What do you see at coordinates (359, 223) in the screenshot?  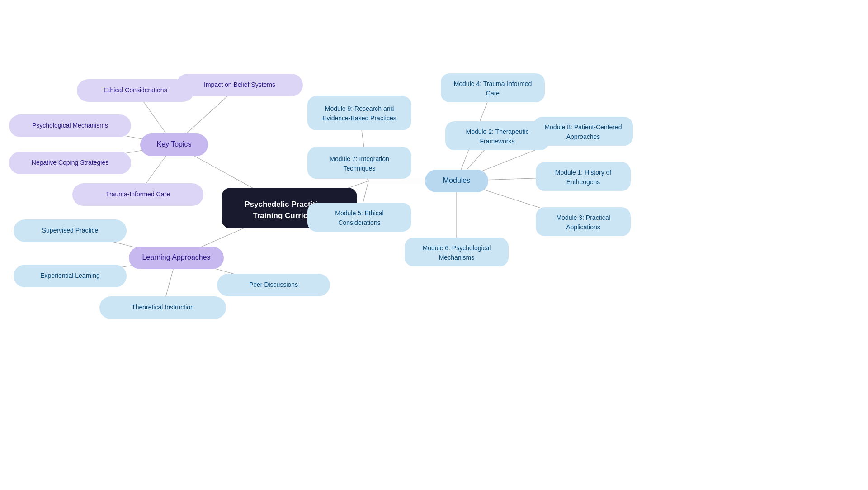 I see `svg-text: Considerations` at bounding box center [359, 223].